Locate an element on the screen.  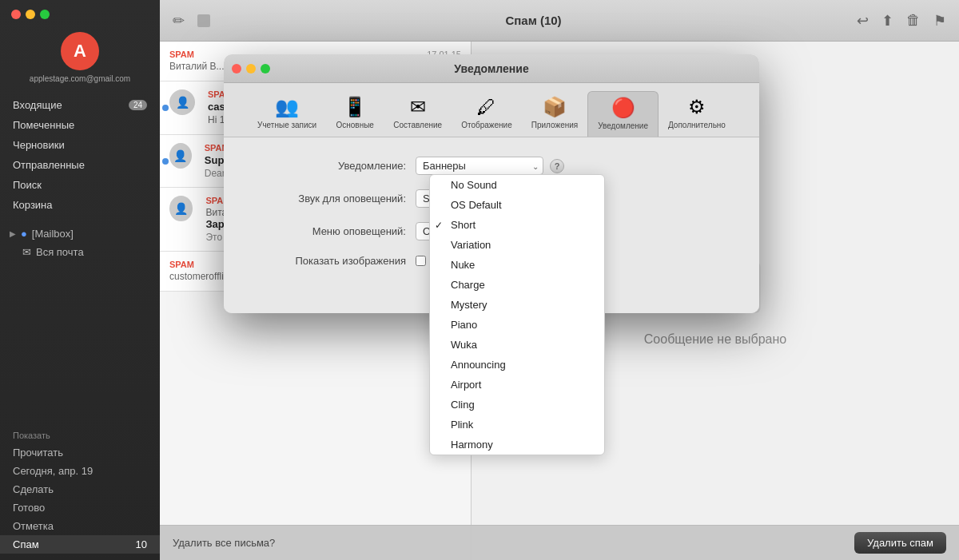
sound-option-announcing: Announcing is located at coordinates (517, 364).